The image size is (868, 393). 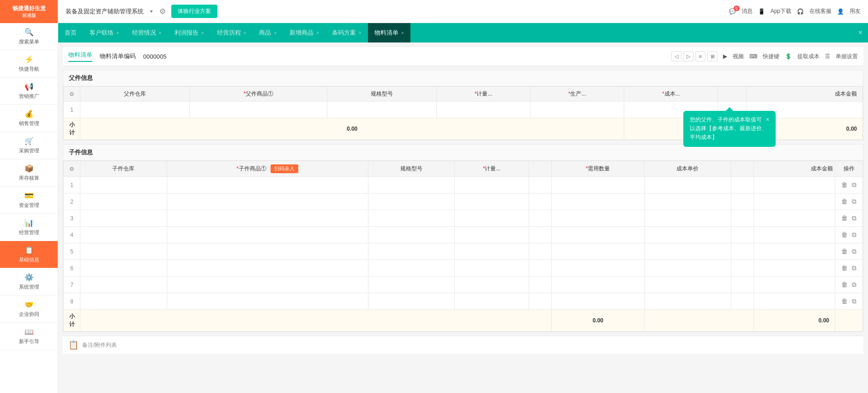 What do you see at coordinates (861, 33) in the screenshot?
I see `tab-close-all: ×` at bounding box center [861, 33].